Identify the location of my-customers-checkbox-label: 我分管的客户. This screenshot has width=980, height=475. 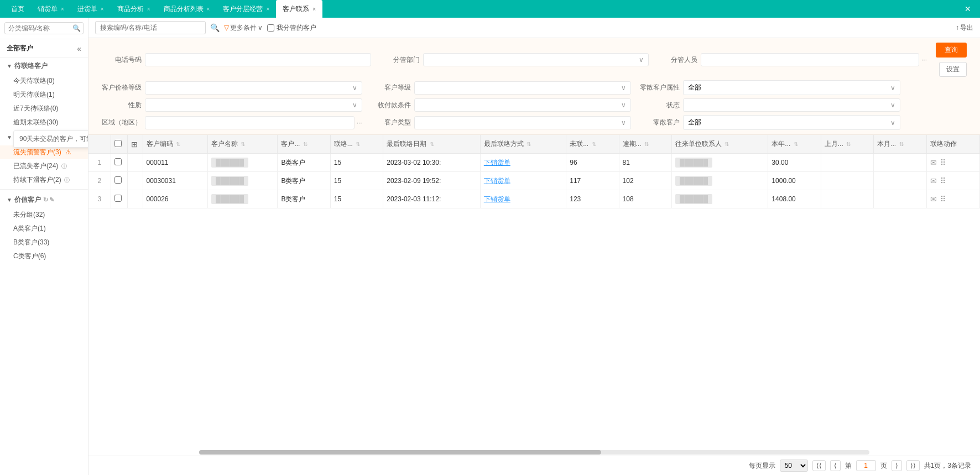
(292, 28).